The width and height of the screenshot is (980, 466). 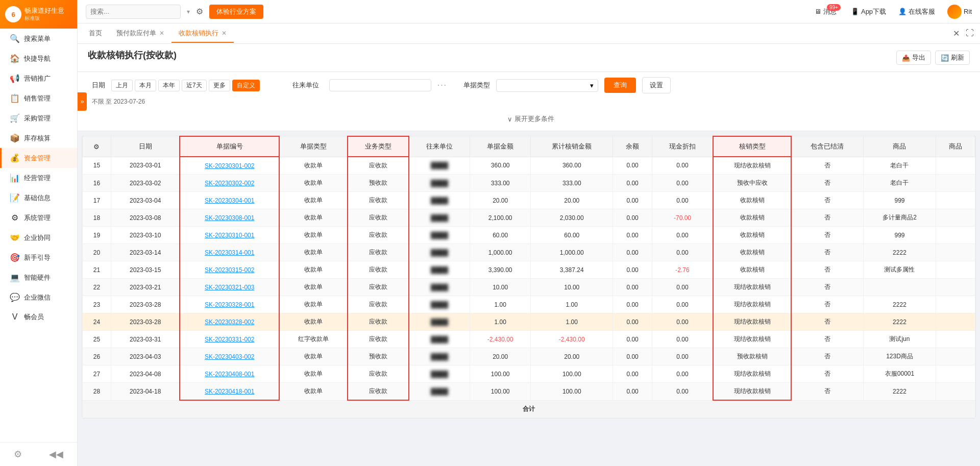 What do you see at coordinates (56, 454) in the screenshot?
I see `sidebar-collapse-btn: ◀◀` at bounding box center [56, 454].